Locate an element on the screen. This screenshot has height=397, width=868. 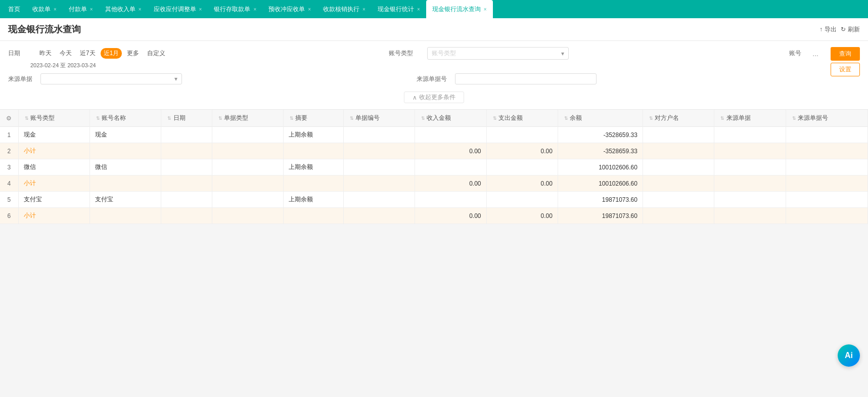
filter-row-date: 日期 昨天 今天 近7天 近1月 更多 自定义 账号类型 账号类型 ▾ is located at coordinates (416, 54).